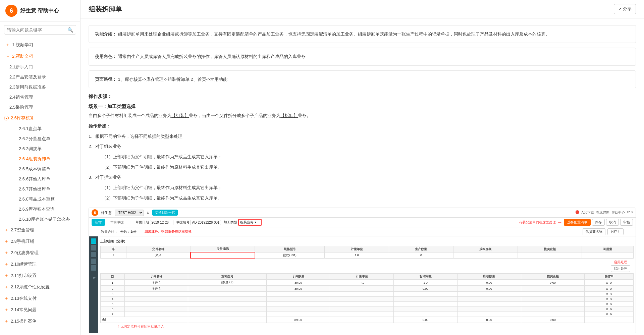 The image size is (644, 335). I want to click on table-row: 3⊕ ⊖, so click(367, 294).